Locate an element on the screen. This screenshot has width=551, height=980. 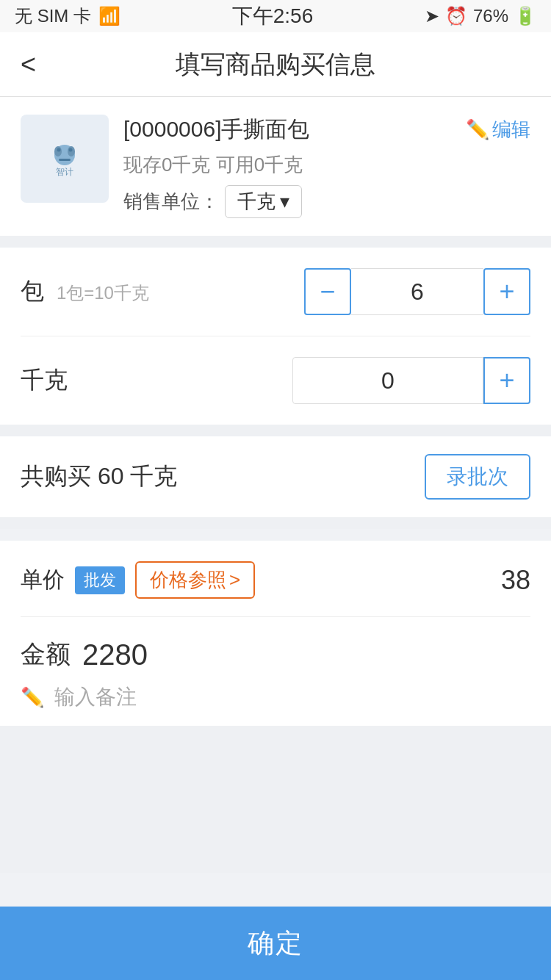
pencil-icon: ✏️ is located at coordinates (32, 698).